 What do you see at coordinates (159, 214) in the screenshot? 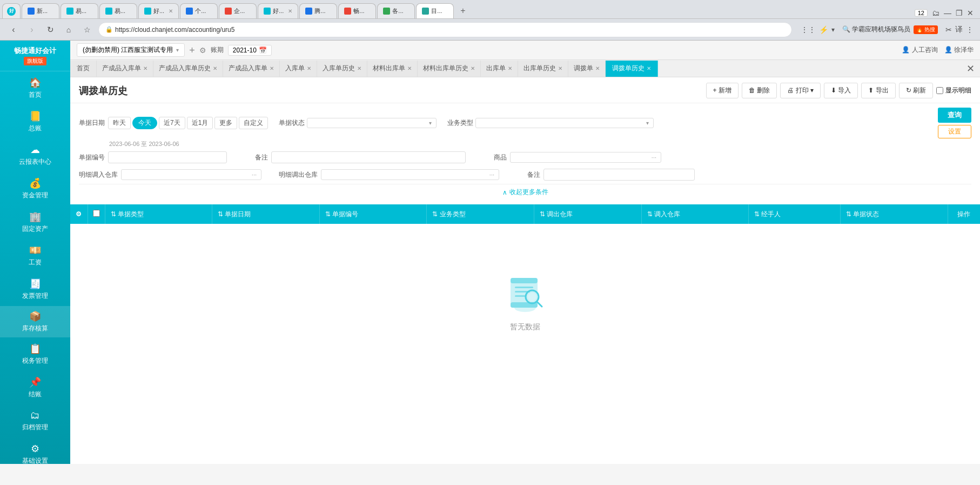
I see `col-type: ⇅ 单据类型` at bounding box center [159, 214].